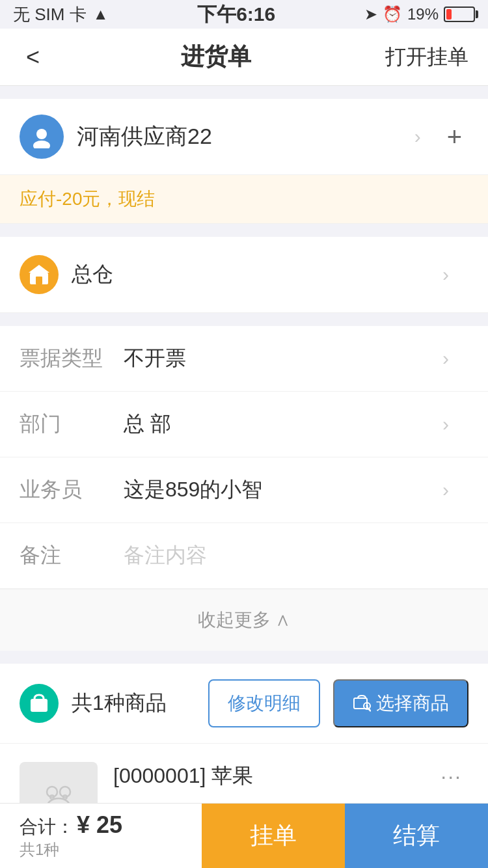 The image size is (488, 868). Describe the element at coordinates (39, 275) in the screenshot. I see `warehouse-icon` at that location.